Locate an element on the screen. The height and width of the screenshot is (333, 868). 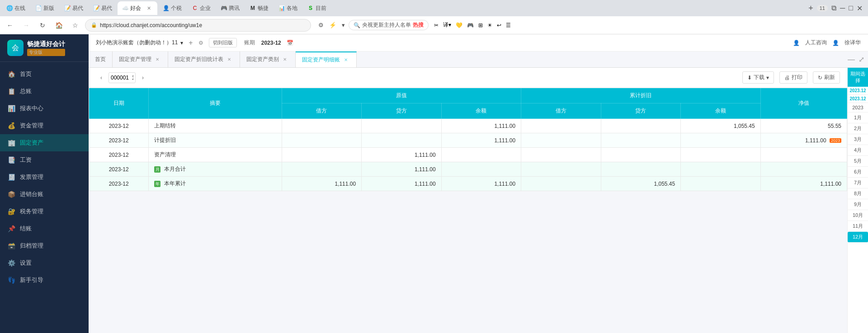
browser-tab-gedi: 📊 各地 is located at coordinates (288, 8).